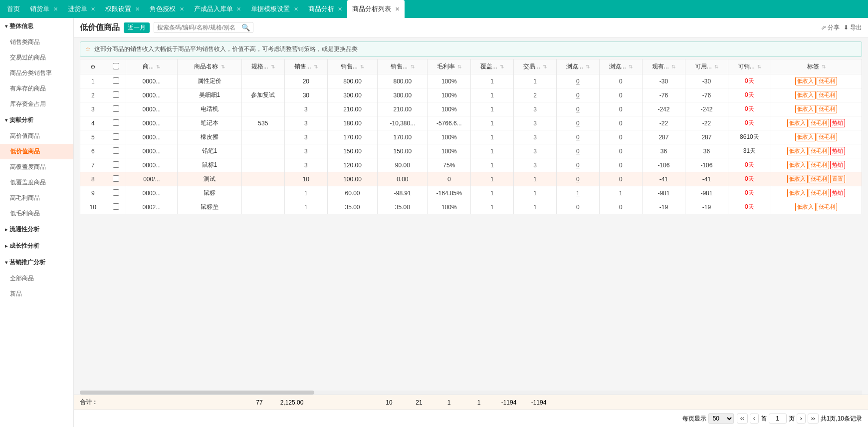 This screenshot has width=868, height=427. I want to click on nav-template: 单据模板设置 ✕, so click(274, 9).